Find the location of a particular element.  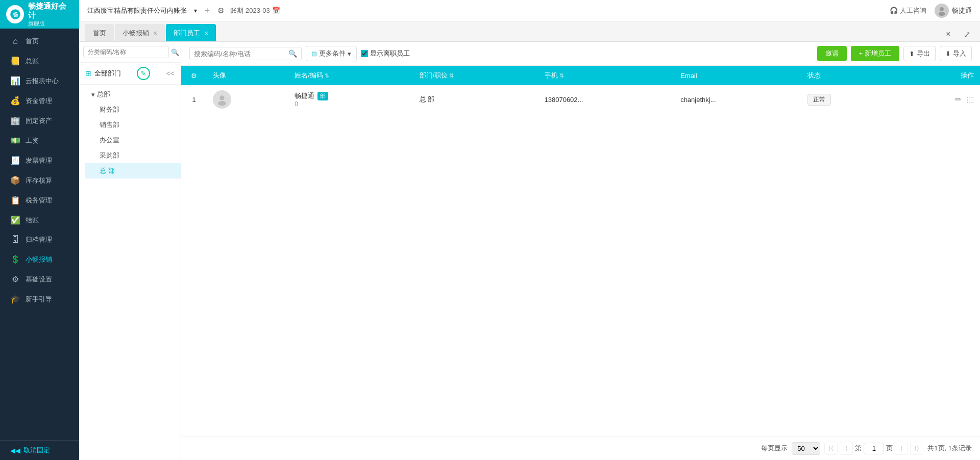

col-phone: 手机 is located at coordinates (606, 75).